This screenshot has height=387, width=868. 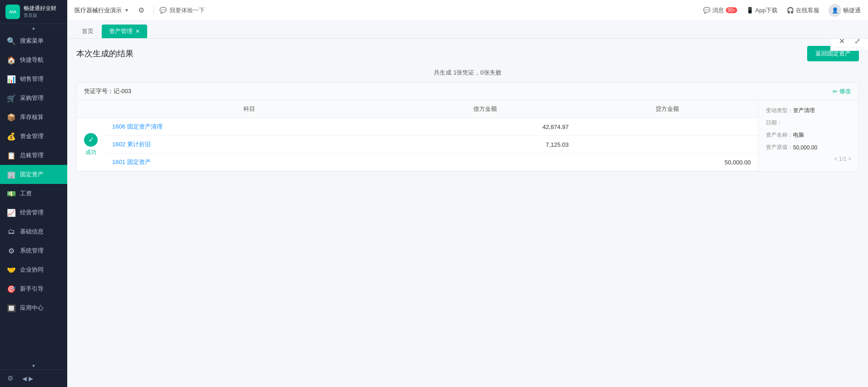 I want to click on tab-home: 首页, so click(x=88, y=31).